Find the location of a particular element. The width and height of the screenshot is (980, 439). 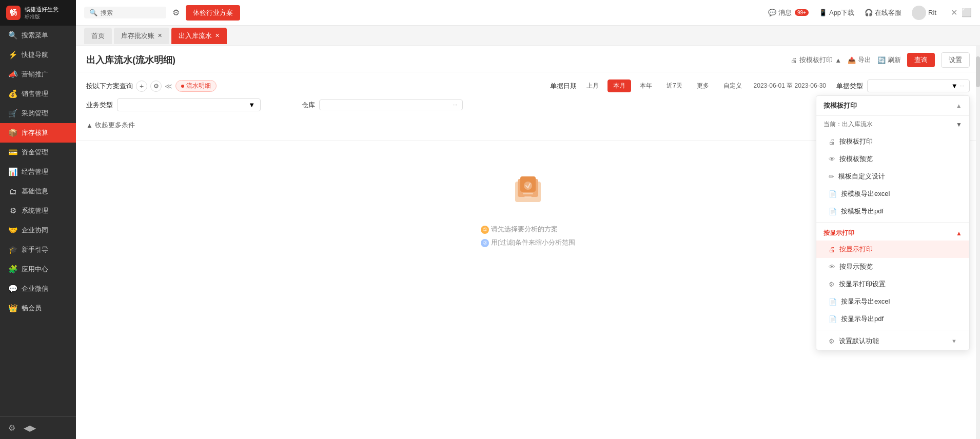

date-btn-7days: 近7天 is located at coordinates (674, 86).